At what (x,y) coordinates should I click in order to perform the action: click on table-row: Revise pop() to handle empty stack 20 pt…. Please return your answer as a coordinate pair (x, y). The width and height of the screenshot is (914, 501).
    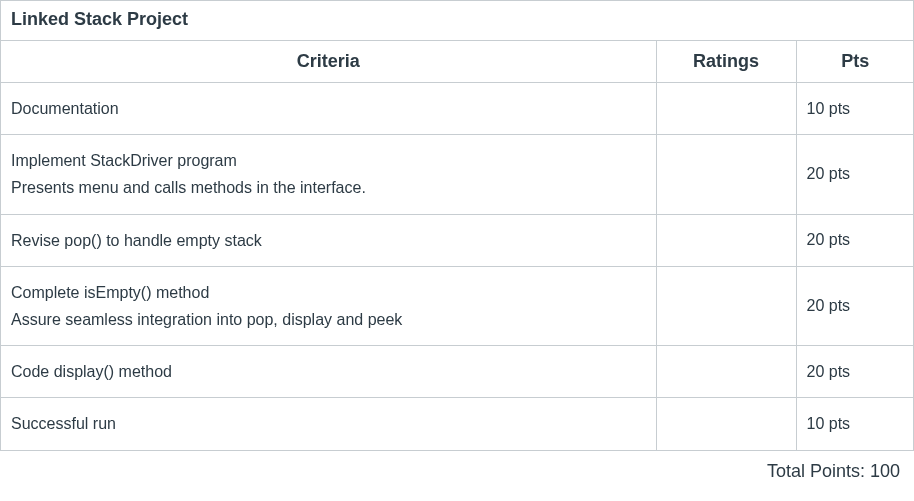
    Looking at the image, I should click on (458, 240).